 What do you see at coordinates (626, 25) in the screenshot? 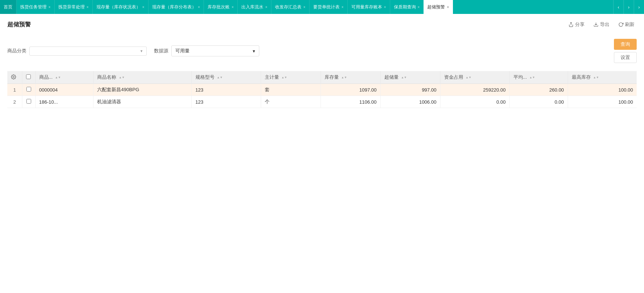
I see `refresh-button: 刷新` at bounding box center [626, 25].